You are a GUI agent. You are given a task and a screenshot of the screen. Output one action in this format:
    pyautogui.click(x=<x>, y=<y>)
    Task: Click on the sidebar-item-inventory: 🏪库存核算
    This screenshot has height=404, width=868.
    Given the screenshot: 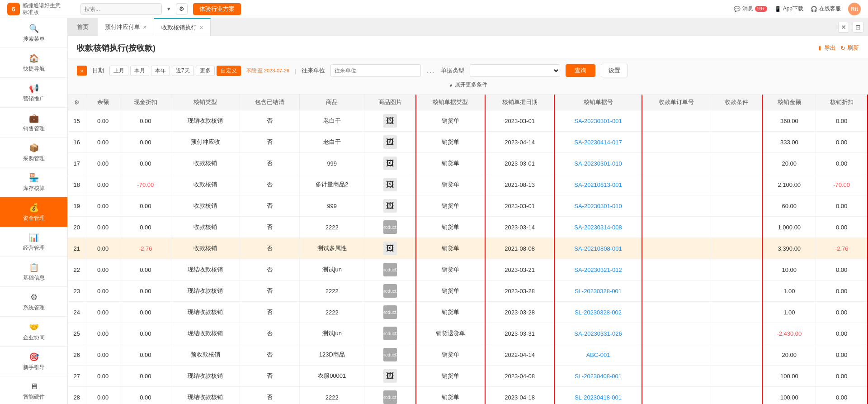 What is the action you would take?
    pyautogui.click(x=33, y=182)
    